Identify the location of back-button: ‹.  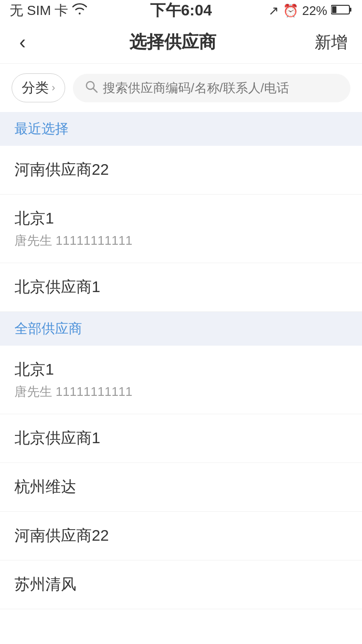
(22, 42).